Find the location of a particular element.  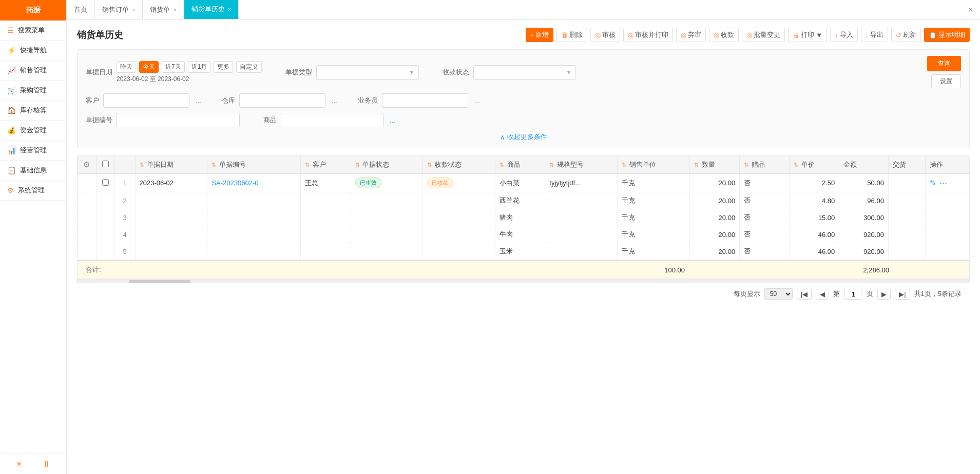

more-btn: 更多 is located at coordinates (223, 67).